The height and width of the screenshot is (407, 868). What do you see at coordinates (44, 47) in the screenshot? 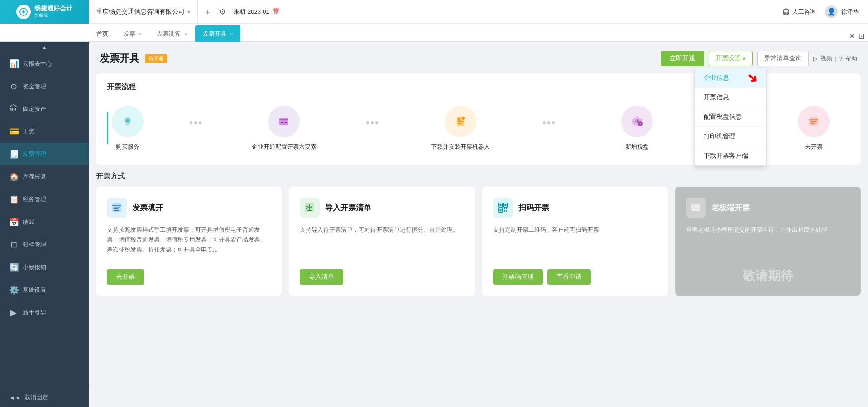
I see `sidebar-scroll-up: ▲` at bounding box center [44, 47].